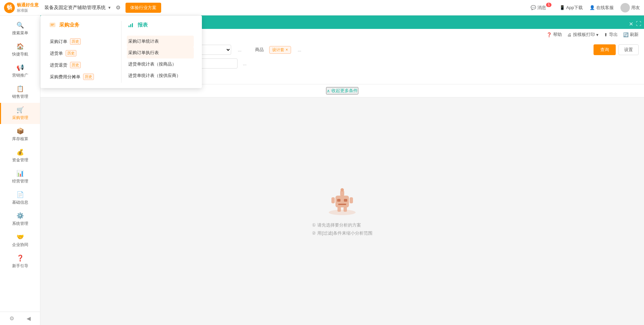 This screenshot has height=325, width=644. I want to click on print-button: 🖨 按模板打印 ▾, so click(583, 35).